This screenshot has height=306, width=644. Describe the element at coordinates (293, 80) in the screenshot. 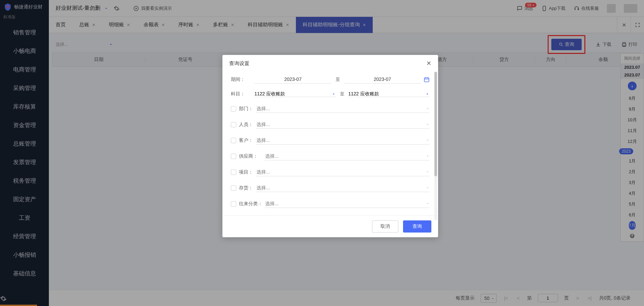

I see `period-from-input` at that location.